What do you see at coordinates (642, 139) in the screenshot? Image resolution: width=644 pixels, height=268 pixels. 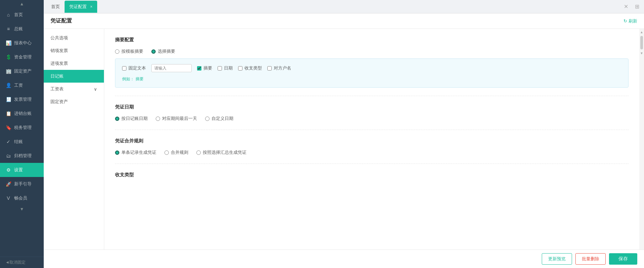 I see `scroll-edge: ▲ ▼` at bounding box center [642, 139].